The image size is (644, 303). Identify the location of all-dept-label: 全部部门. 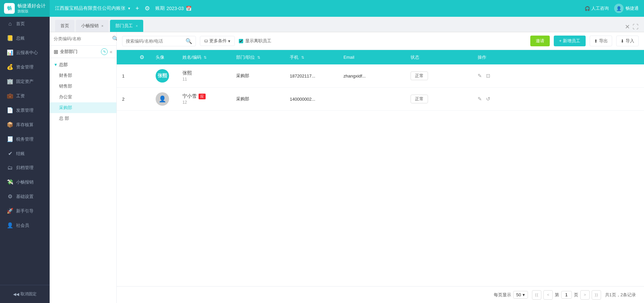
(79, 52).